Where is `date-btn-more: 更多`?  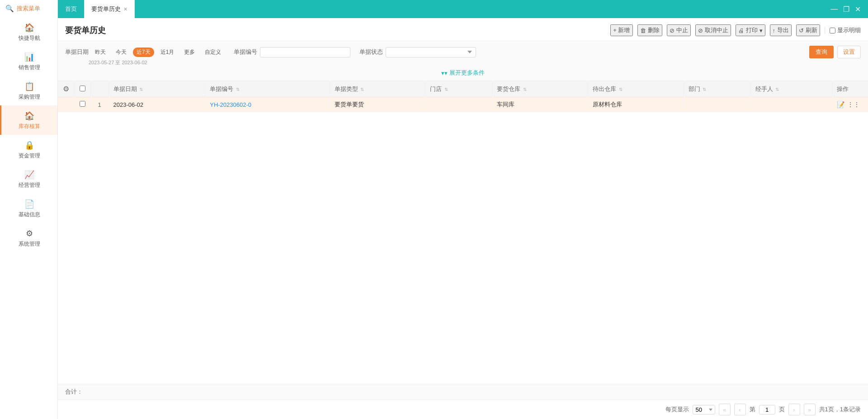
date-btn-more: 更多 is located at coordinates (189, 52).